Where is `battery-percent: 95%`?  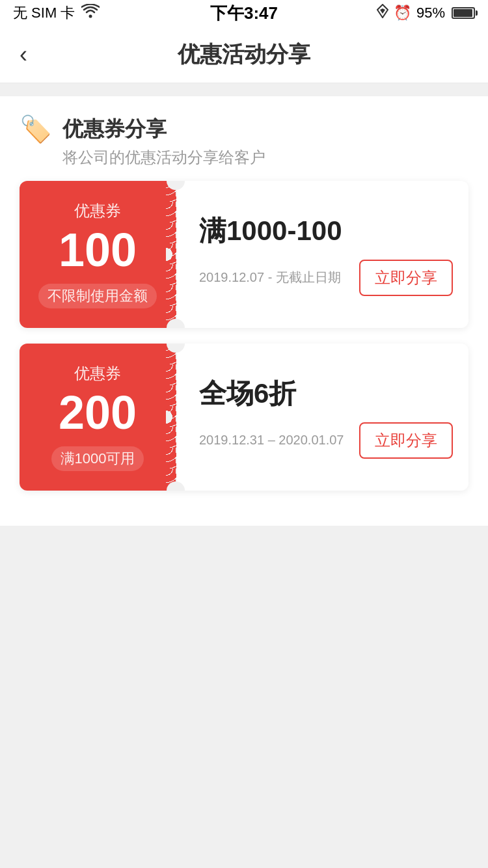
battery-percent: 95% is located at coordinates (431, 13).